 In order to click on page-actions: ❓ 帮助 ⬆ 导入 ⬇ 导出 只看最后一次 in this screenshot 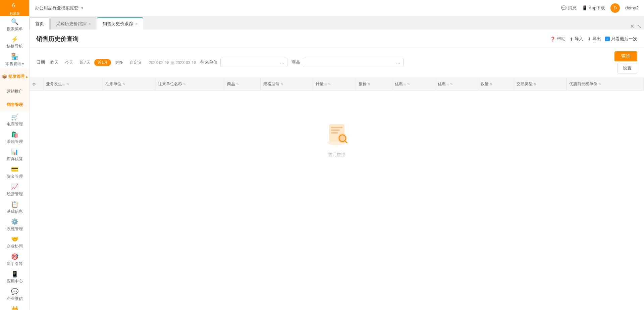, I will do `click(594, 39)`.